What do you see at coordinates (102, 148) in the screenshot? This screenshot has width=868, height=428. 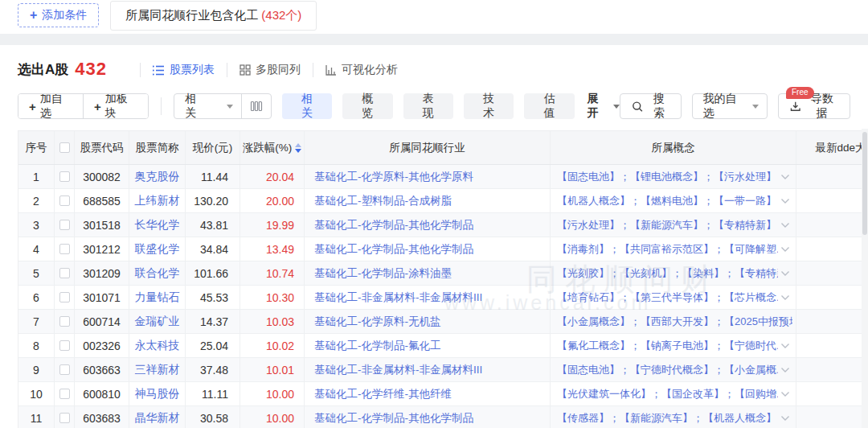 I see `col-header-code: 股票代码` at bounding box center [102, 148].